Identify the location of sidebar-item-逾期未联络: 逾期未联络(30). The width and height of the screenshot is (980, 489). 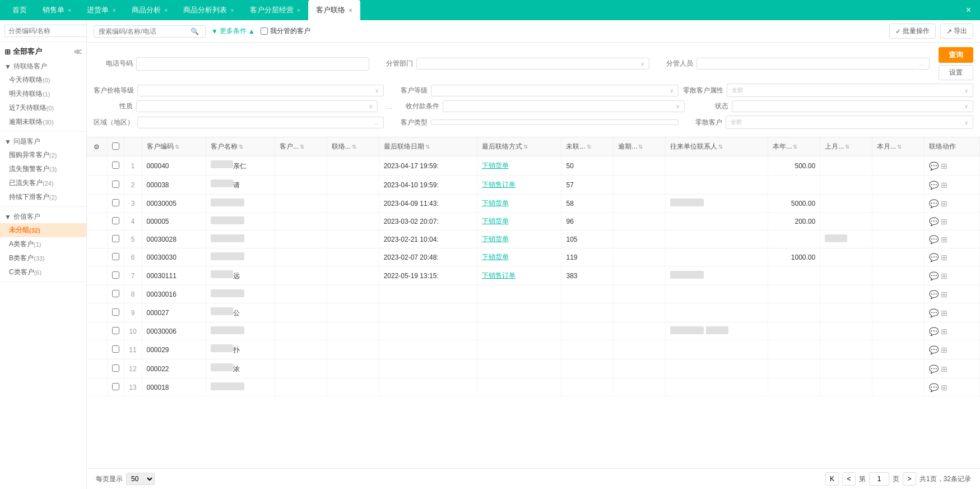
(43, 122).